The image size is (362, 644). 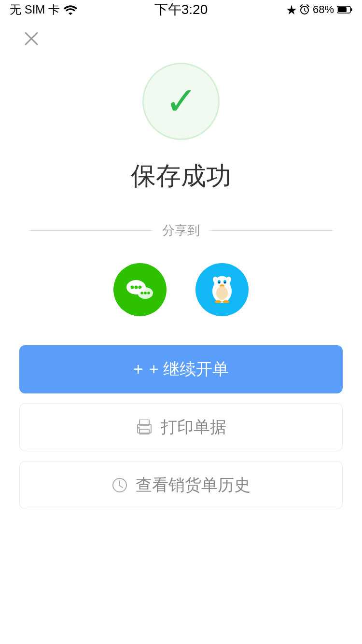 I want to click on print-icon, so click(x=144, y=427).